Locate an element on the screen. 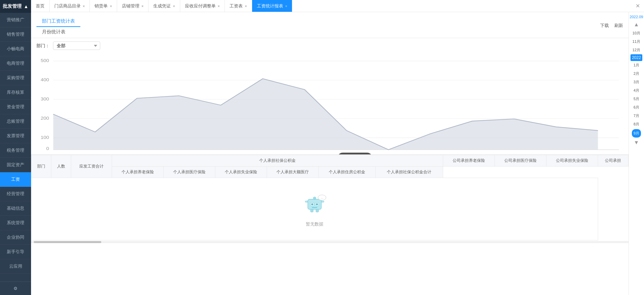 The width and height of the screenshot is (644, 295). sidebar-toggle-icon: ▲ is located at coordinates (26, 6).